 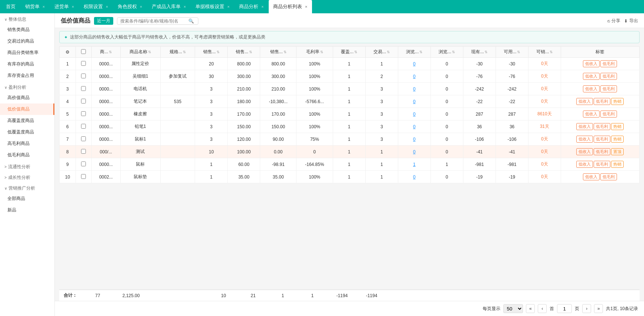 What do you see at coordinates (27, 98) in the screenshot?
I see `sidebar-item-high-value: 高价值商品` at bounding box center [27, 98].